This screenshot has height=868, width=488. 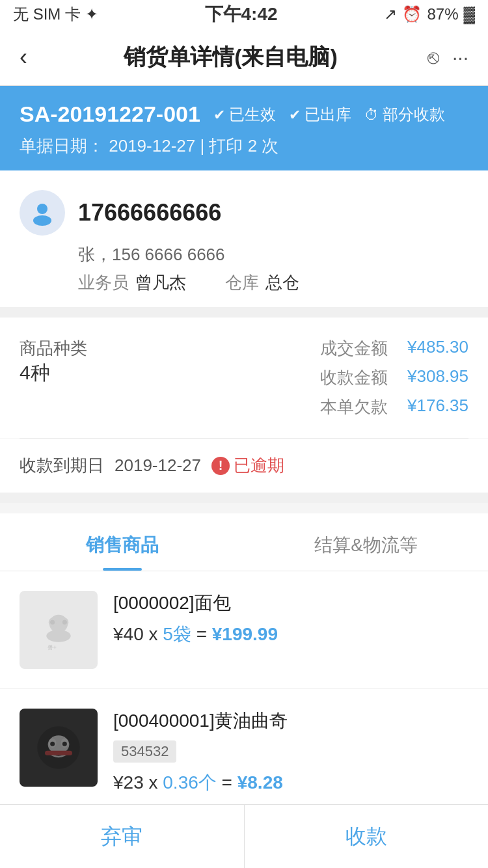 I want to click on badge-effective-label: 已生效, so click(x=252, y=115).